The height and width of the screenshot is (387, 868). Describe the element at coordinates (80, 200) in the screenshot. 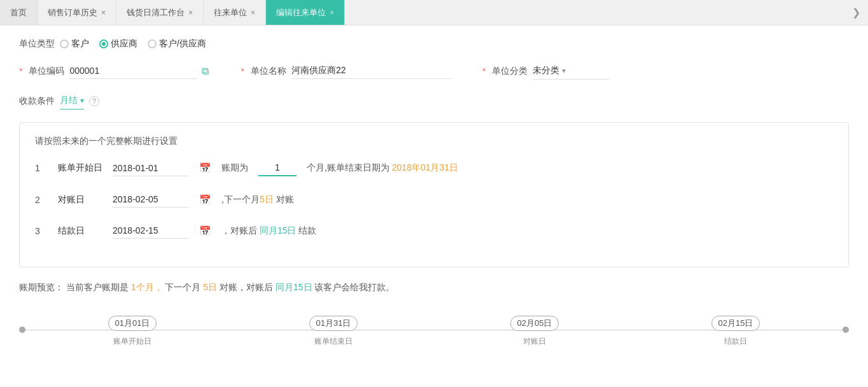

I see `period-label-2: 对账日` at that location.